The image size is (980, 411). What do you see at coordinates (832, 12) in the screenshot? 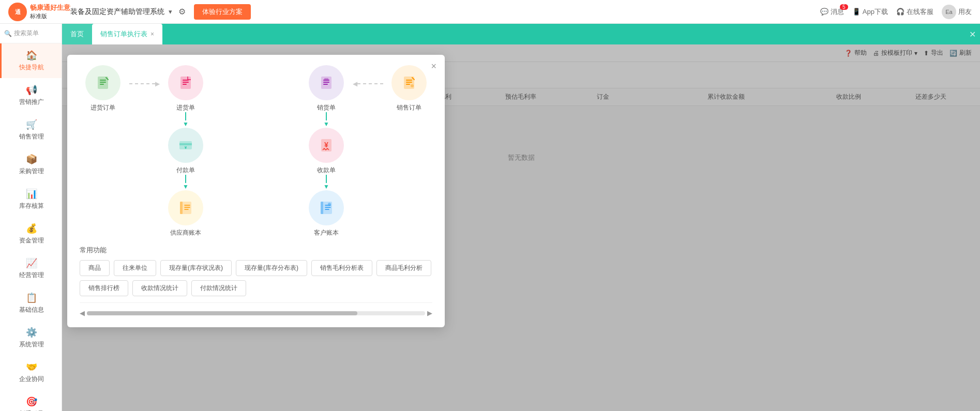
I see `message-btn: 💬 消息 5` at bounding box center [832, 12].